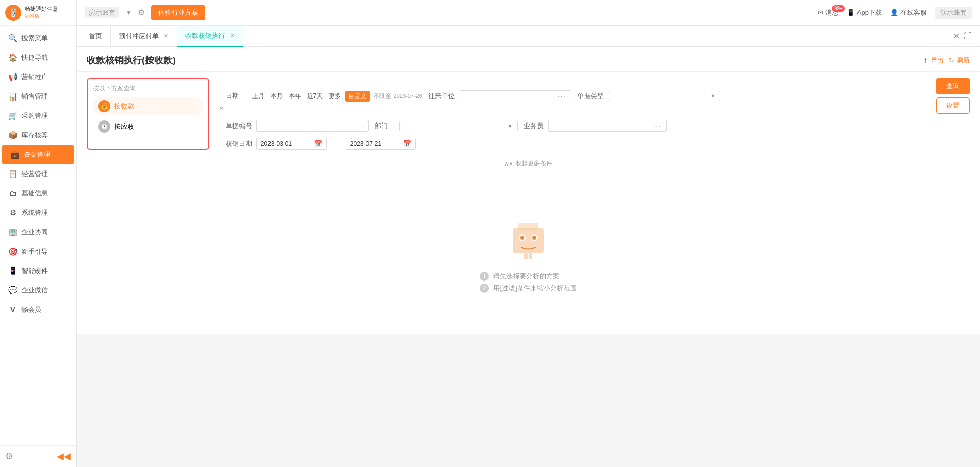 The height and width of the screenshot is (467, 980). I want to click on filter-option-by-receipt: 💰 按收款, so click(148, 106).